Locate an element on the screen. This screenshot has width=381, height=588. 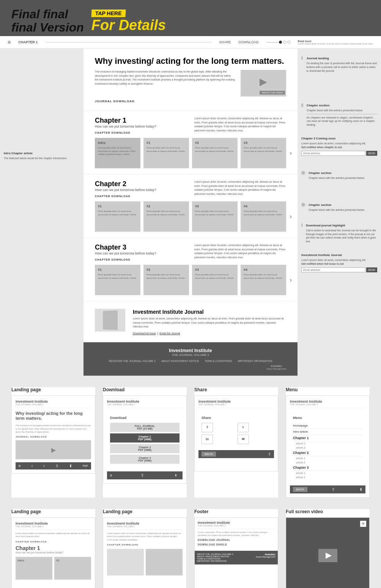
wf-menu-ch3-a2: article 2 is located at coordinates (328, 477).